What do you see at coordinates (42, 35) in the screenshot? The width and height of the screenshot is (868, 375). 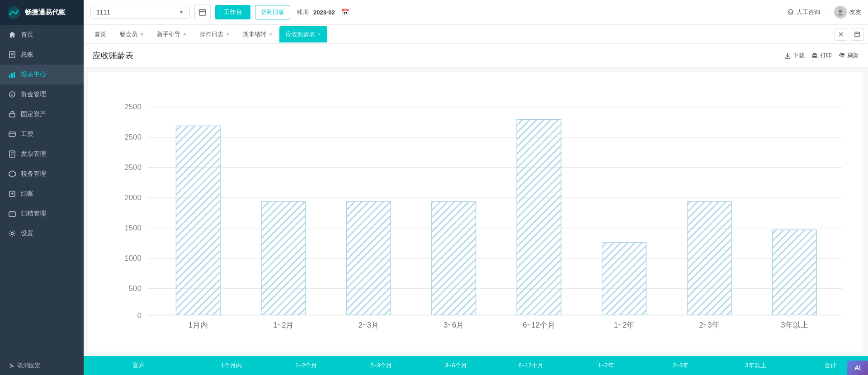 I see `sidebar-item-home: 首页` at bounding box center [42, 35].